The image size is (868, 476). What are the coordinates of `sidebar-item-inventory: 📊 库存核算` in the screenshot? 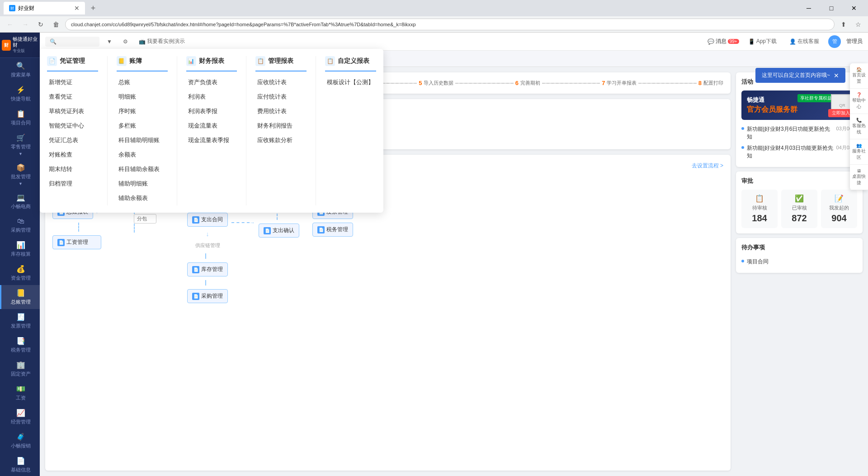 It's located at (20, 249).